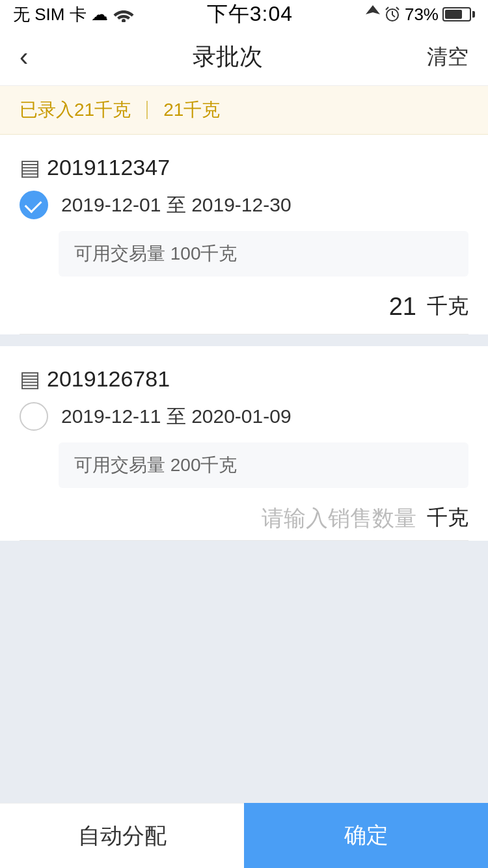 The height and width of the screenshot is (868, 488). Describe the element at coordinates (108, 168) in the screenshot. I see `batch-1-number: 2019112347` at that location.